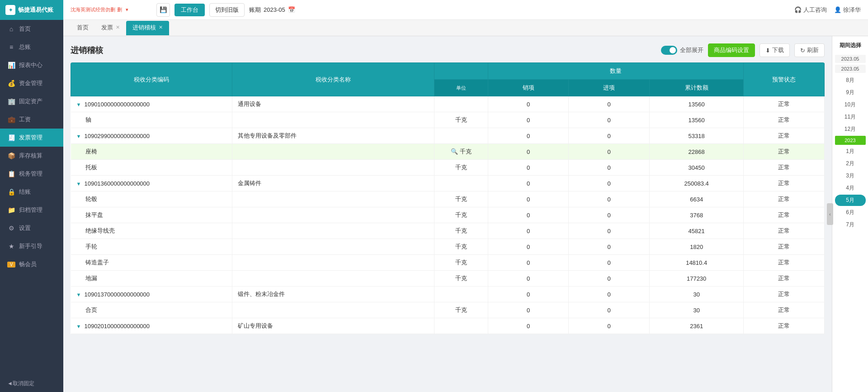 This screenshot has width=868, height=392. What do you see at coordinates (850, 176) in the screenshot?
I see `period-month-item: 3月` at bounding box center [850, 176].